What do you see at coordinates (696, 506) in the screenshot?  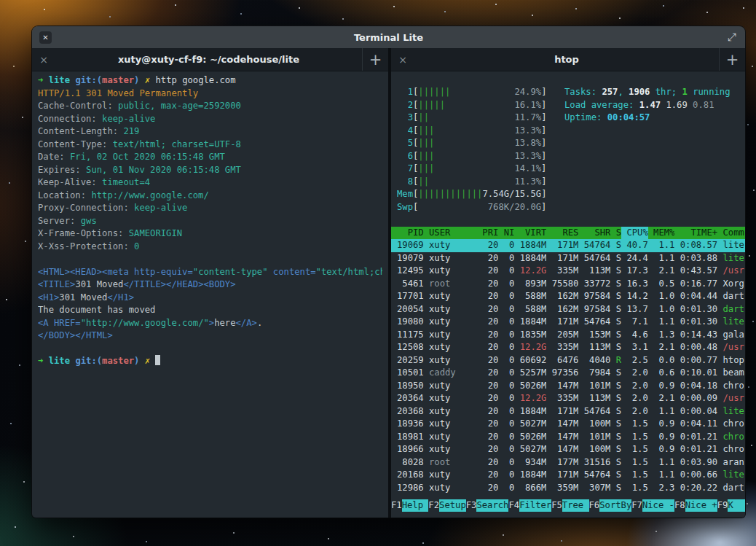 I see `fnkey-f8: F8Nice +` at bounding box center [696, 506].